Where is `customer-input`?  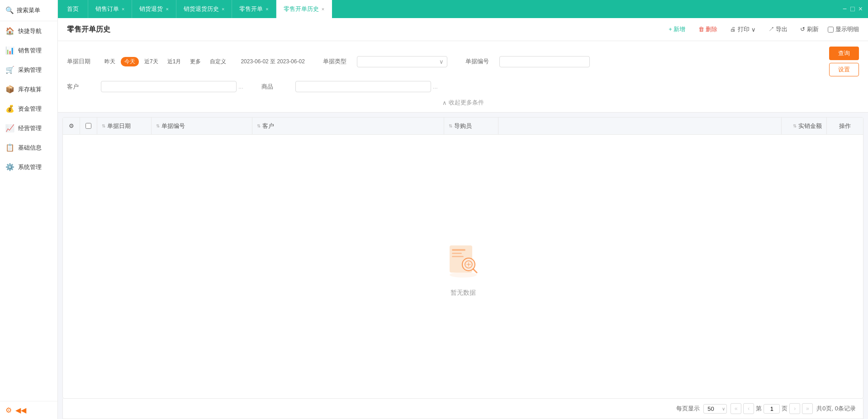 customer-input is located at coordinates (169, 87).